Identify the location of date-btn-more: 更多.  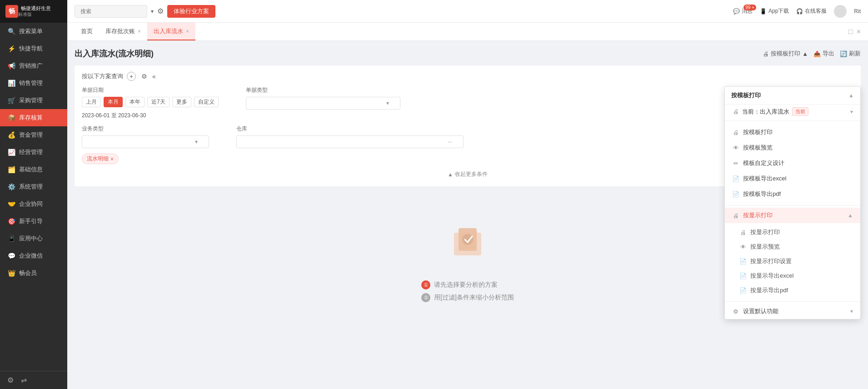
(182, 102).